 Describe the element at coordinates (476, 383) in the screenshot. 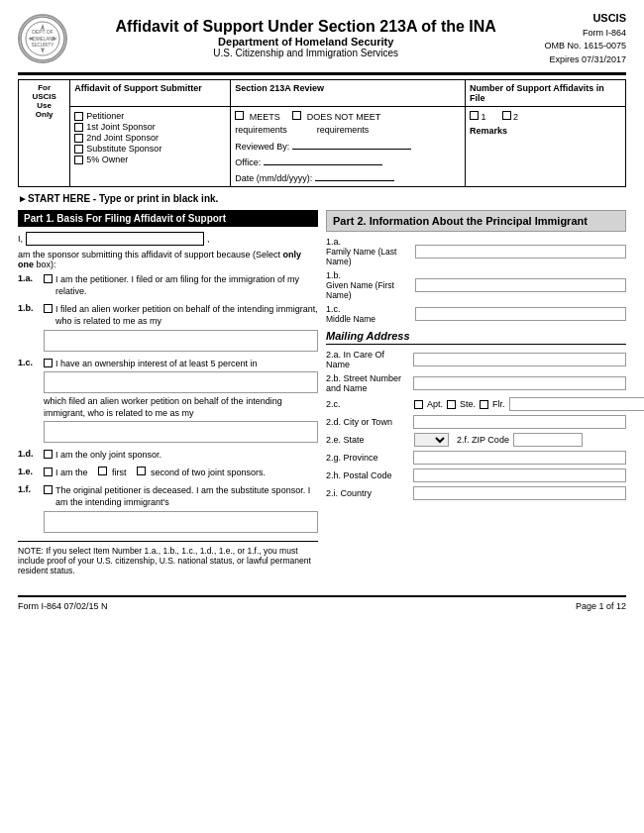

I see `street-row: 2.b. Street Number and Name` at that location.